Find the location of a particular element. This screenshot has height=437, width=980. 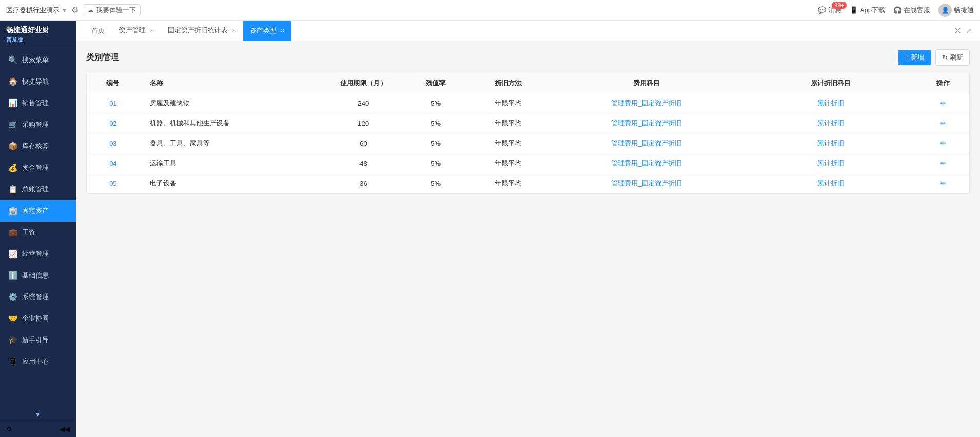

tab-label: 资产管理 is located at coordinates (132, 30).